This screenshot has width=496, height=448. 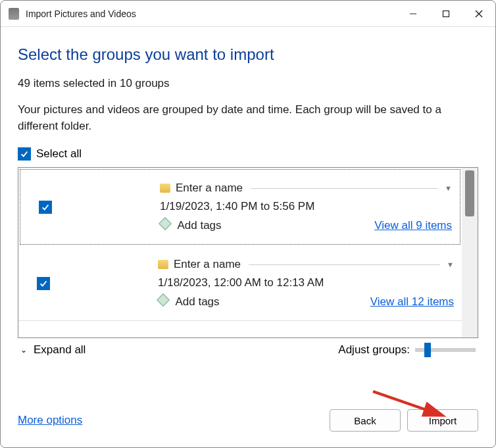 I want to click on window-controls, so click(x=446, y=14).